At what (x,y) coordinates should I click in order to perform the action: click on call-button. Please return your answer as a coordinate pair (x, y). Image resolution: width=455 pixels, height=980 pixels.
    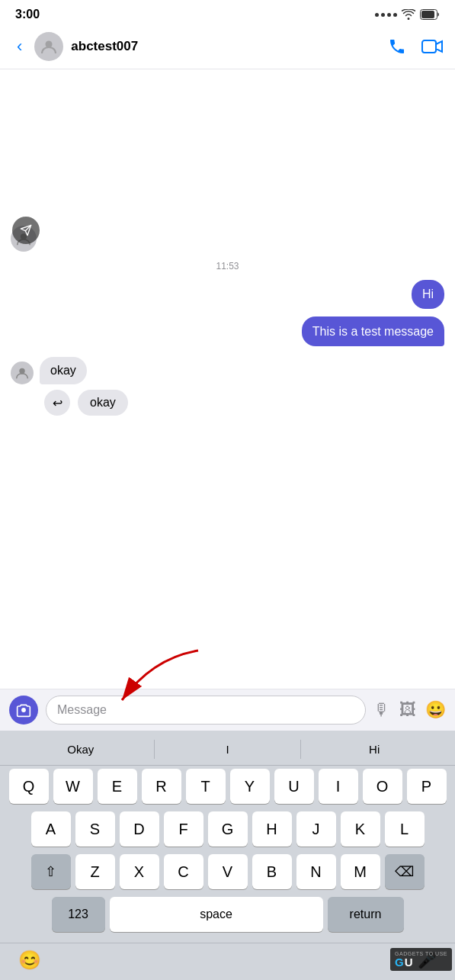
    Looking at the image, I should click on (397, 47).